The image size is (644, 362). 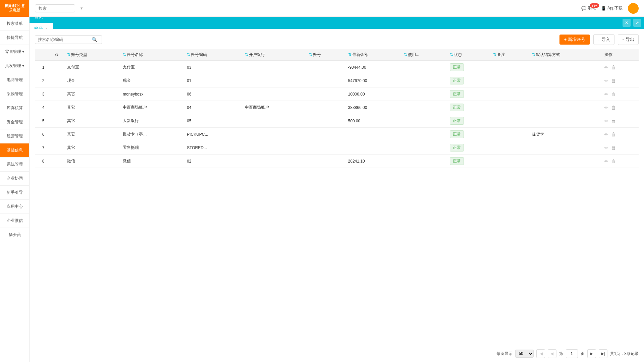 I want to click on cell-name-0: 支付宝, so click(x=152, y=67).